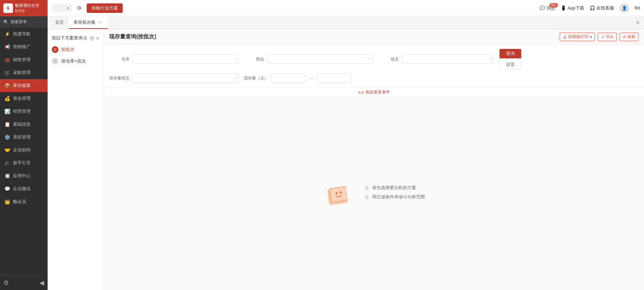 This screenshot has height=290, width=644. Describe the element at coordinates (88, 23) in the screenshot. I see `tab-inventory-batch: 库存批次账 ×` at that location.